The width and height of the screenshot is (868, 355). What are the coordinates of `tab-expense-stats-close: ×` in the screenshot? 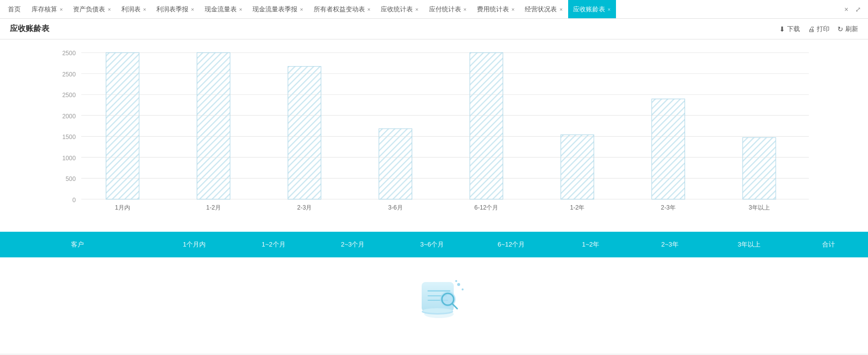 It's located at (513, 9).